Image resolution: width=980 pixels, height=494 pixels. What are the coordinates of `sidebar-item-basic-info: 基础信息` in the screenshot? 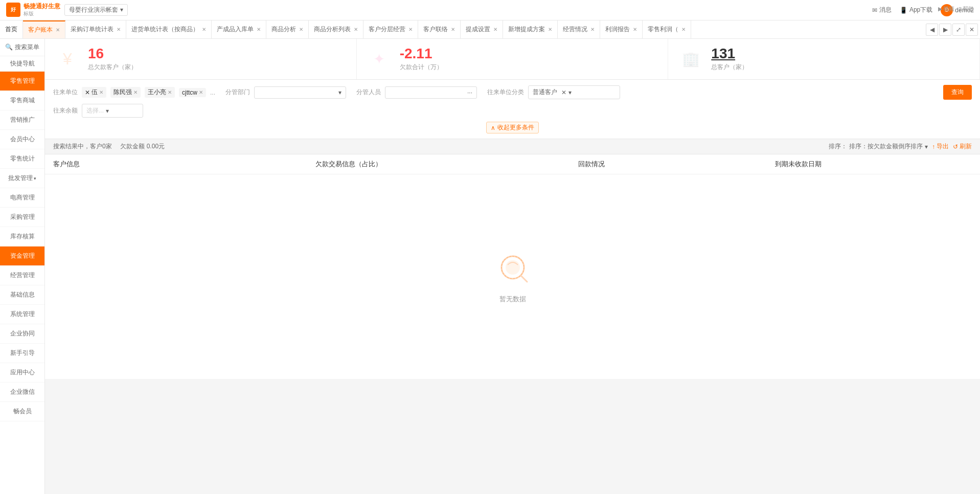 It's located at (22, 295).